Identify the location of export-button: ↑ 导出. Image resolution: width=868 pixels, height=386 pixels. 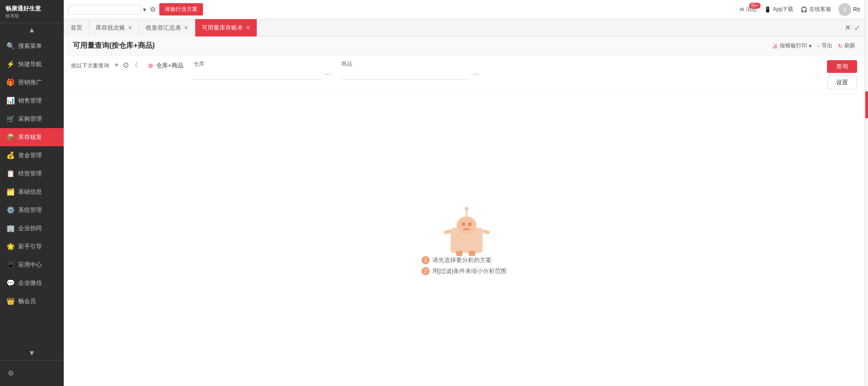
(825, 46).